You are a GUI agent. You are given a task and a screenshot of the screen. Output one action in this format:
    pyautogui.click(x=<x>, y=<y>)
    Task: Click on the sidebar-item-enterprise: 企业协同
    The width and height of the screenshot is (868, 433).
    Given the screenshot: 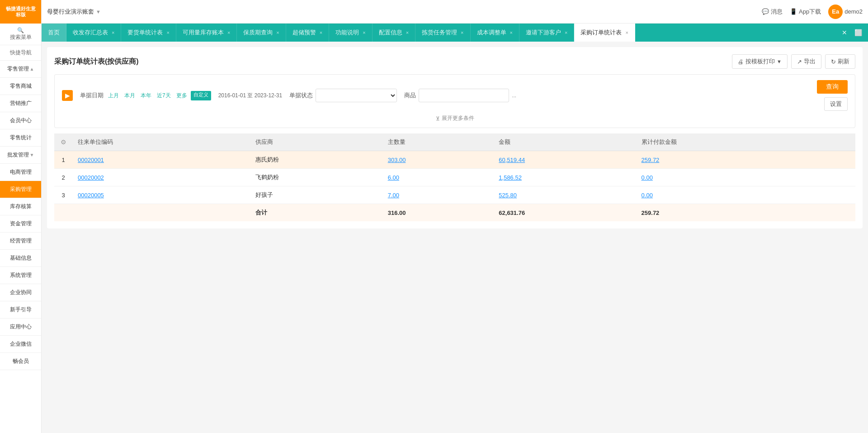 What is the action you would take?
    pyautogui.click(x=21, y=293)
    